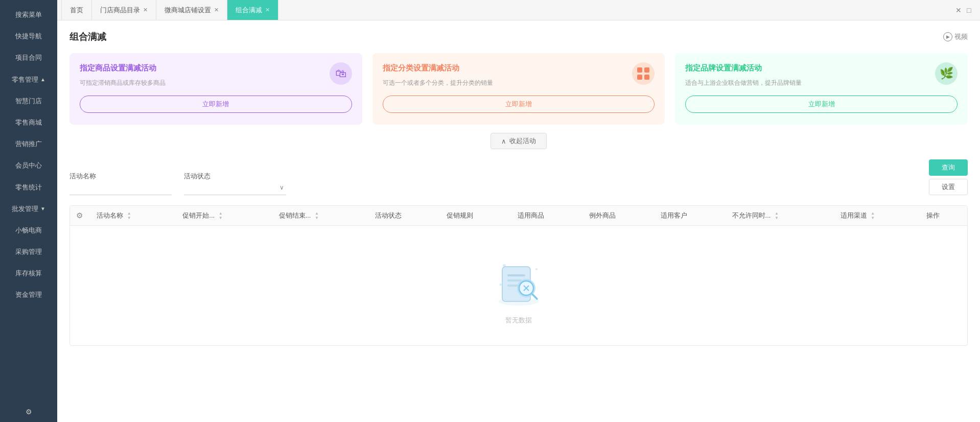 The image size is (980, 422). I want to click on tab-combo-discount: 组合满减 ✕, so click(253, 10).